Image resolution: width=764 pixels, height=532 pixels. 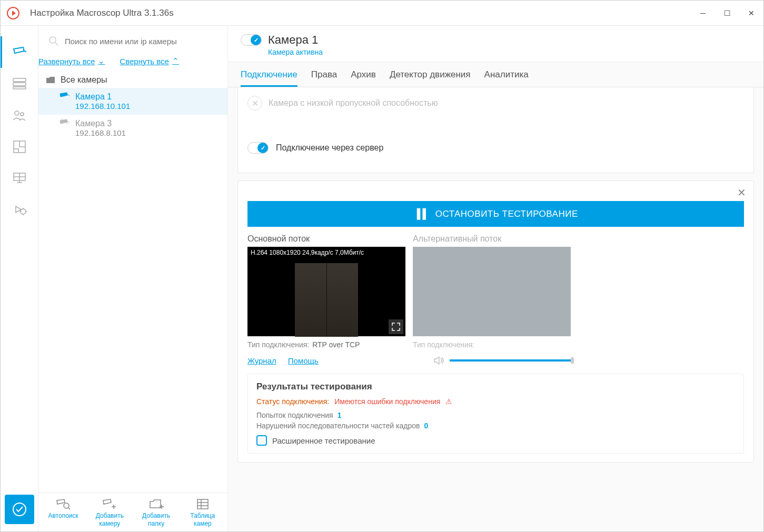 What do you see at coordinates (496, 75) in the screenshot?
I see `tabs: Подключение Права Архив Детектор движени…` at bounding box center [496, 75].